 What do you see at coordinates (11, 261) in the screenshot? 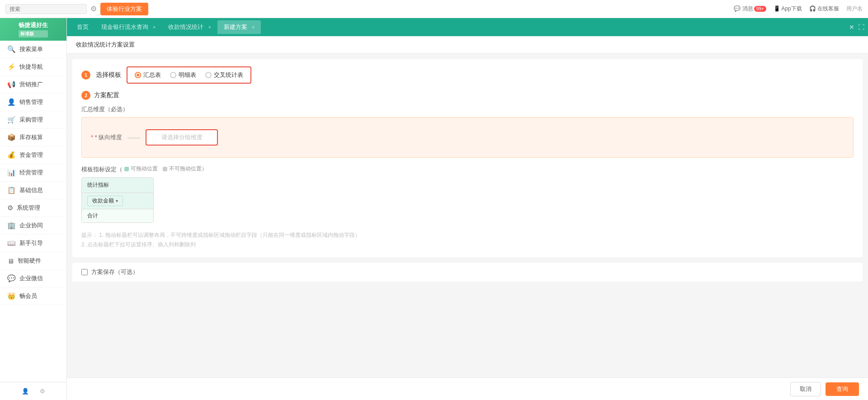
I see `hardware-icon: 🖥` at bounding box center [11, 261].